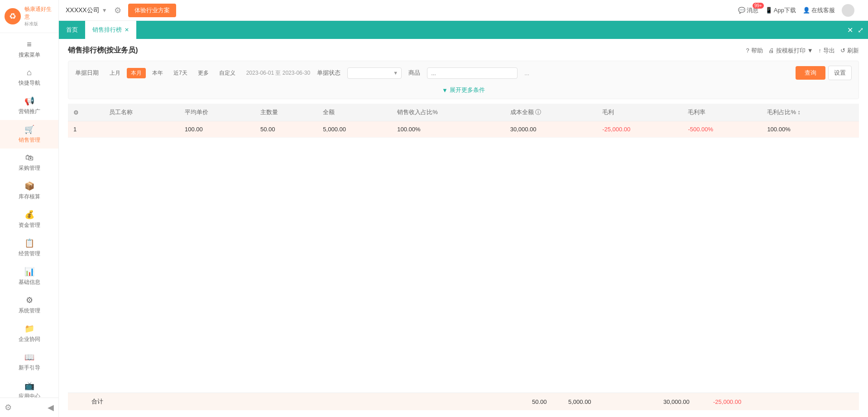 The image size is (868, 417). I want to click on sidebar-item-7: 📋经营管理, so click(29, 248).